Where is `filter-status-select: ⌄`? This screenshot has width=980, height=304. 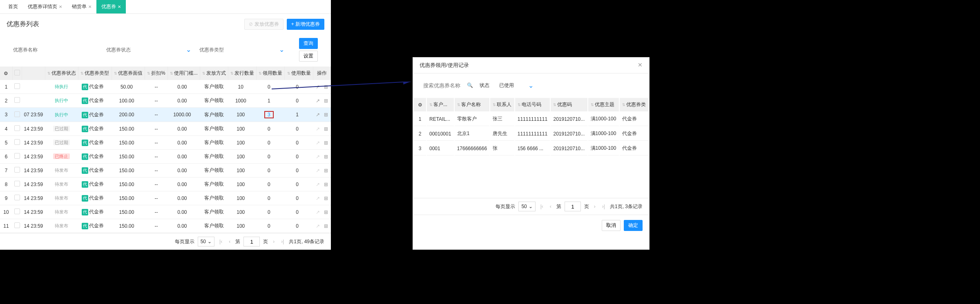
filter-status-select: ⌄ is located at coordinates (163, 50).